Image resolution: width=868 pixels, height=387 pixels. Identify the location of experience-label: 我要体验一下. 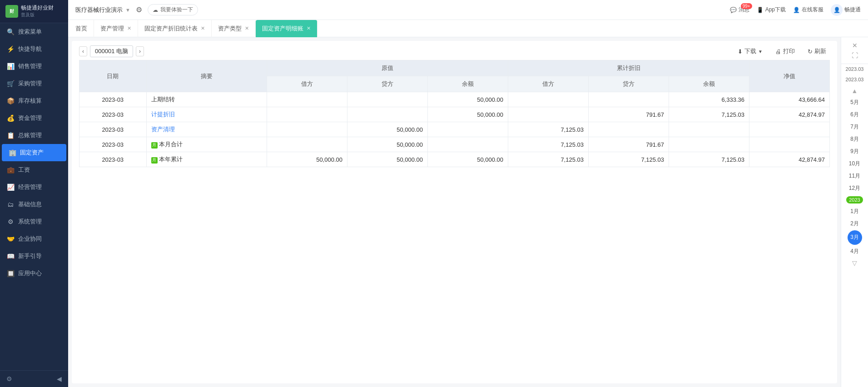
(177, 10).